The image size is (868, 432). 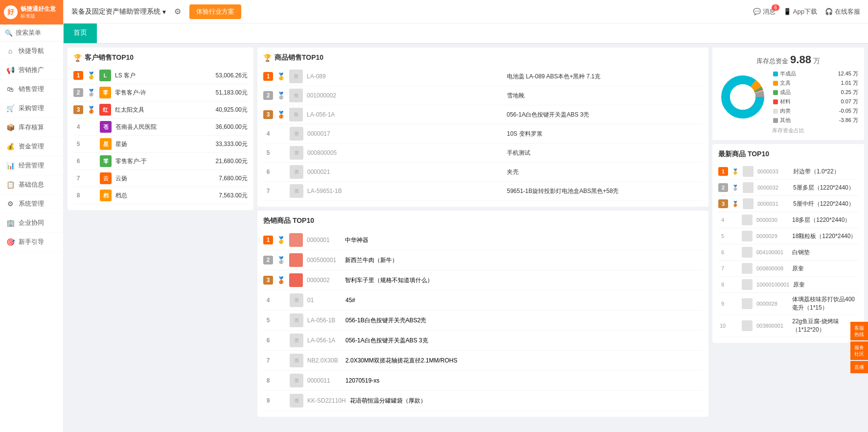 What do you see at coordinates (10, 108) in the screenshot?
I see `nav-icon-purchase: 🛒` at bounding box center [10, 108].